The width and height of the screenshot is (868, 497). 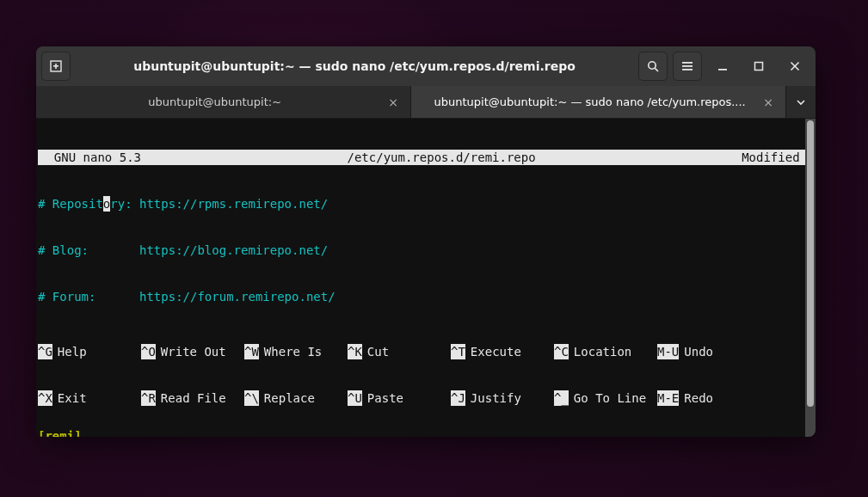 I want to click on shortcut: ^XExit, so click(x=89, y=398).